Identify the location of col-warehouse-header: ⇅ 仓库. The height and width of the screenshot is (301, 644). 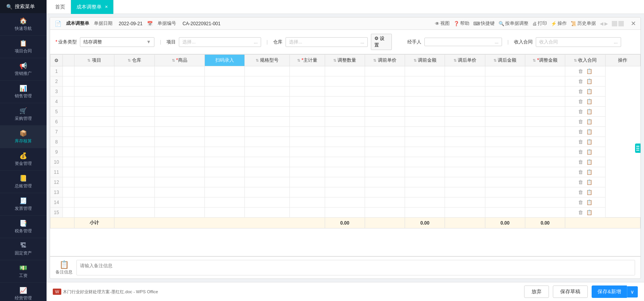
(134, 61).